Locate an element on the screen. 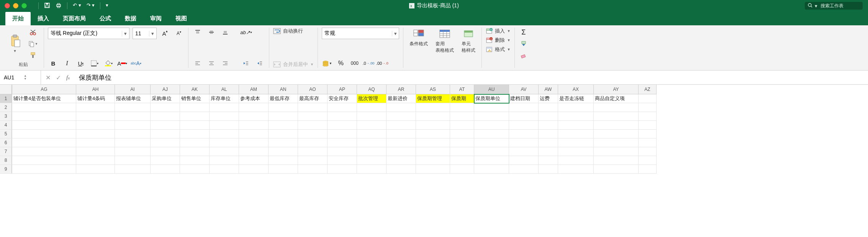 This screenshot has width=868, height=237. tab-review: 审阅 is located at coordinates (156, 18).